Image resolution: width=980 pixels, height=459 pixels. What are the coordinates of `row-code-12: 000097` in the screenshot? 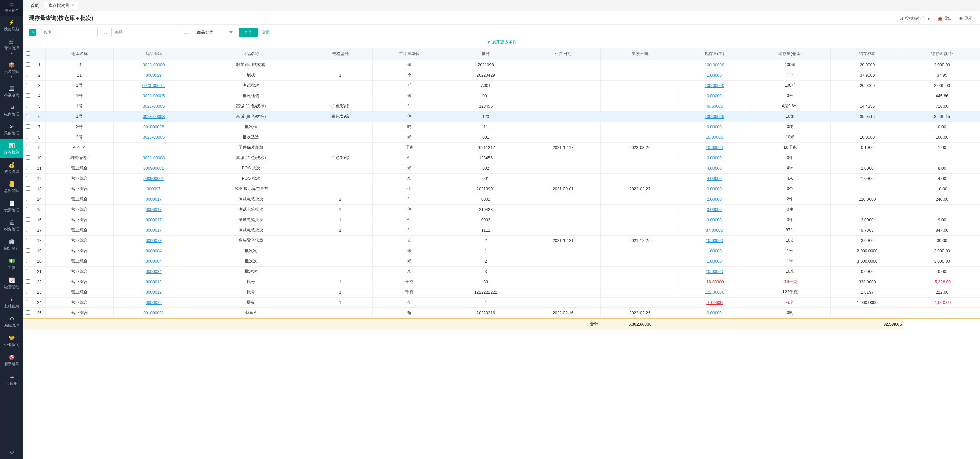 It's located at (154, 189).